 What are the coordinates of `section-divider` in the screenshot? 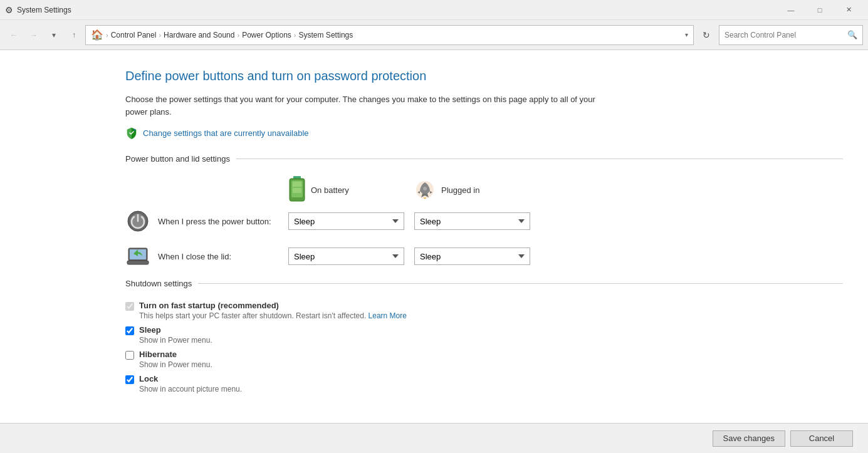 It's located at (540, 159).